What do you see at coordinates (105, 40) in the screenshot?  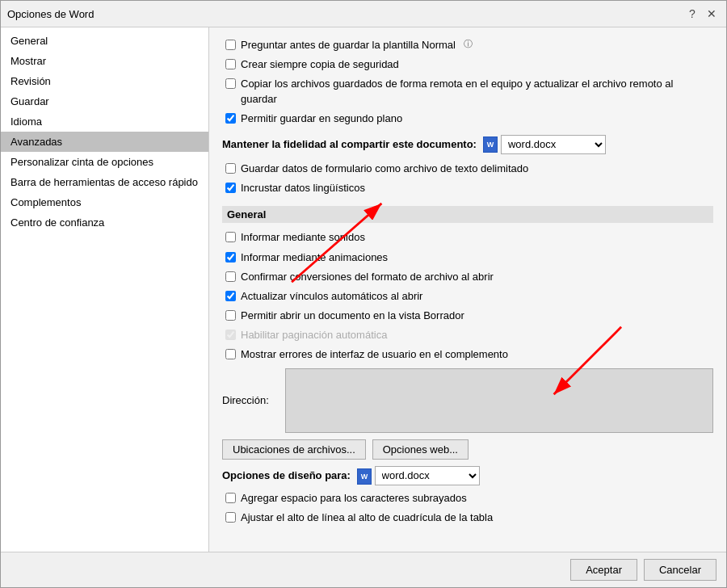 I see `sidebar-item-general: General` at bounding box center [105, 40].